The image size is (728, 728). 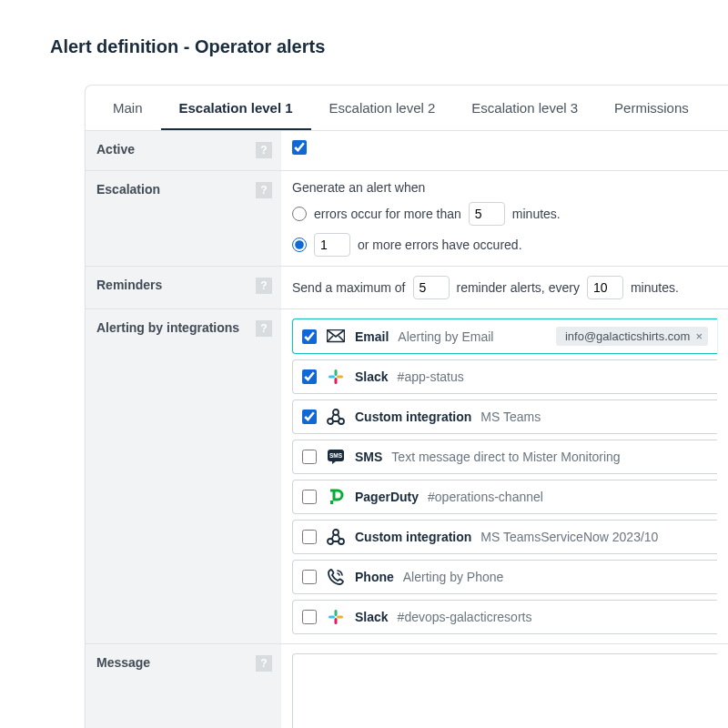 I want to click on integration-name: Email, so click(x=371, y=337).